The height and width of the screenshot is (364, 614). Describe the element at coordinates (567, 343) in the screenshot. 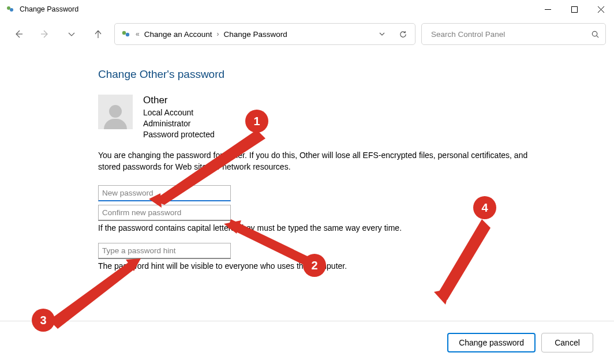

I see `cancel-button: Cancel` at that location.